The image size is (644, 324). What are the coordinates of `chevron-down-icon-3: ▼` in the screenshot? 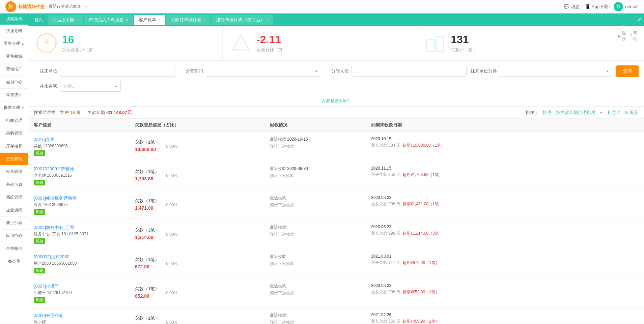 It's located at (116, 86).